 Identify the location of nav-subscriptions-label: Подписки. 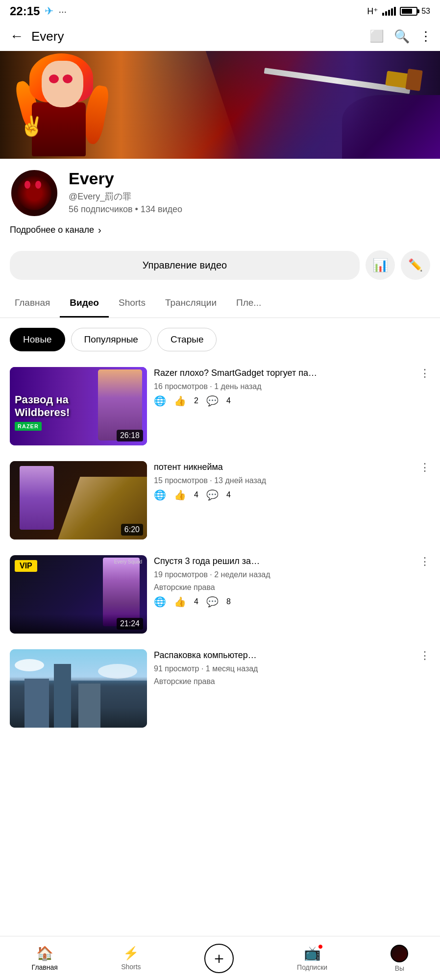
(312, 967).